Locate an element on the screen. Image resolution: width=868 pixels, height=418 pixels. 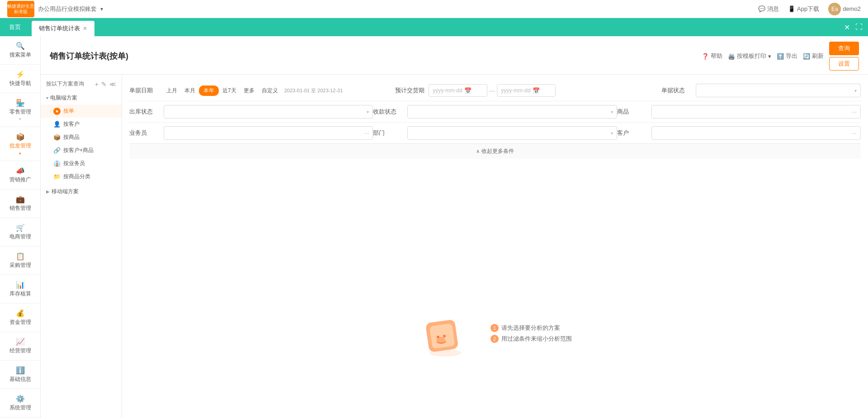
sidebar-item-label: 库存核算 is located at coordinates (20, 294).